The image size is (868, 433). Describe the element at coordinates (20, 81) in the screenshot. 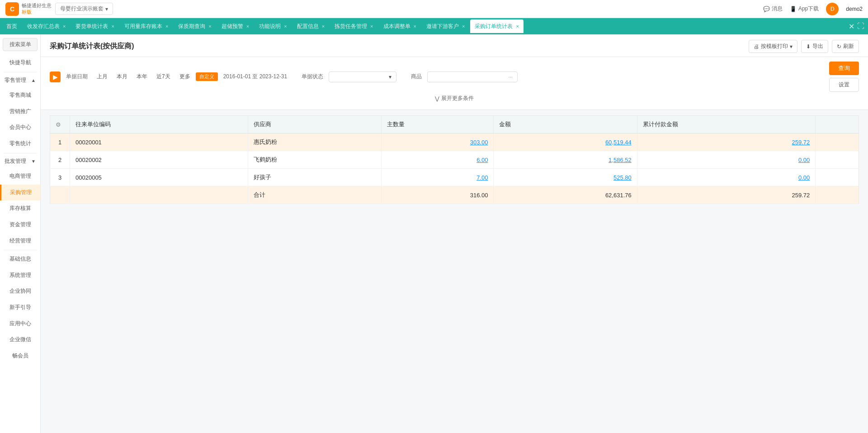

I see `sidebar-item-retail: 零售管理 ▲` at that location.